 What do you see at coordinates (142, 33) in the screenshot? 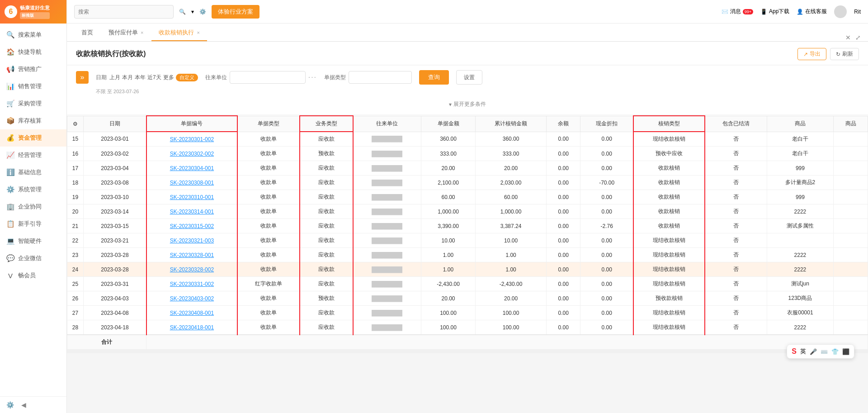
I see `tab-prepay-close: ×` at bounding box center [142, 33].